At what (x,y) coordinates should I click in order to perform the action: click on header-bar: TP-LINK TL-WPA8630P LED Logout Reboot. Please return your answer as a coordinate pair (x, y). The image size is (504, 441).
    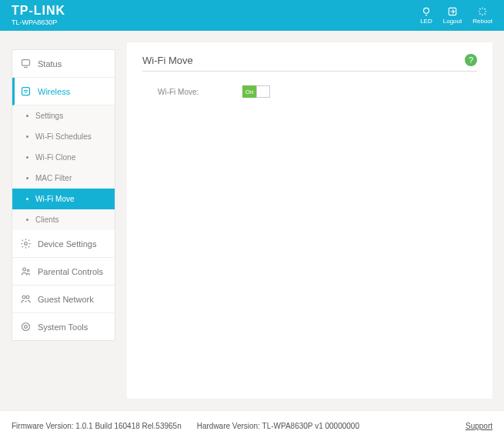
    Looking at the image, I should click on (252, 15).